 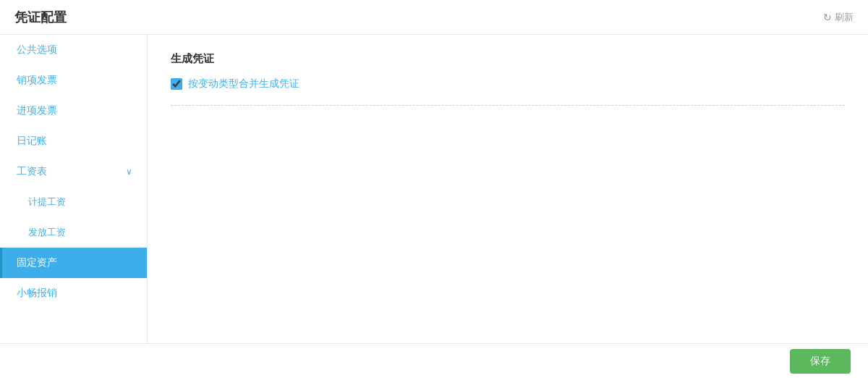 I want to click on sidebar-item-purchase-invoice: 进项发票, so click(x=74, y=111).